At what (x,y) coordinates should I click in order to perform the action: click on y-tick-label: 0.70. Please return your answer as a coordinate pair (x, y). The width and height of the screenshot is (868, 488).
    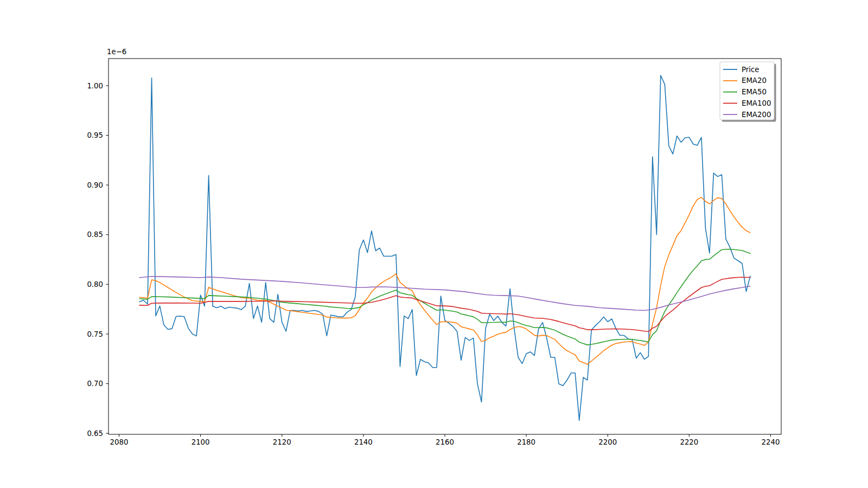
    Looking at the image, I should click on (95, 384).